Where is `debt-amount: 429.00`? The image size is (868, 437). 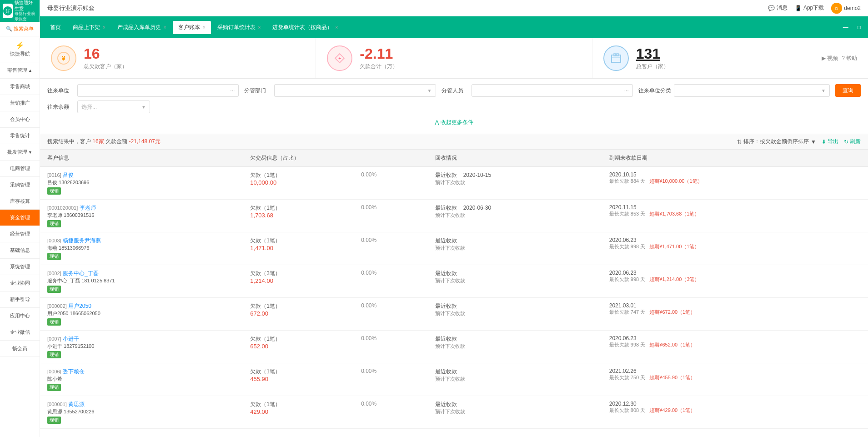
debt-amount: 429.00 is located at coordinates (298, 412).